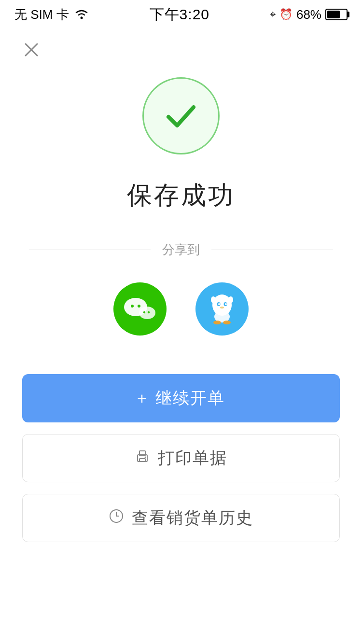  I want to click on no-sim-text: 无 SIM 卡, so click(42, 14).